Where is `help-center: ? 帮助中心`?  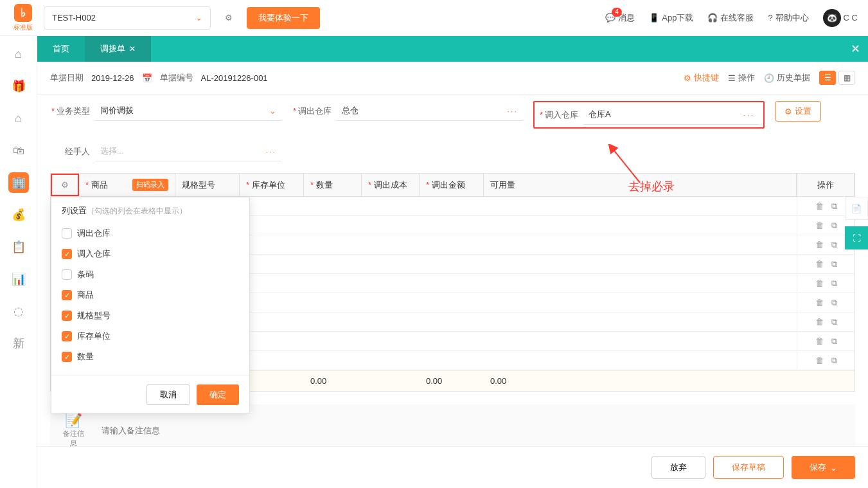 help-center: ? 帮助中心 is located at coordinates (788, 18).